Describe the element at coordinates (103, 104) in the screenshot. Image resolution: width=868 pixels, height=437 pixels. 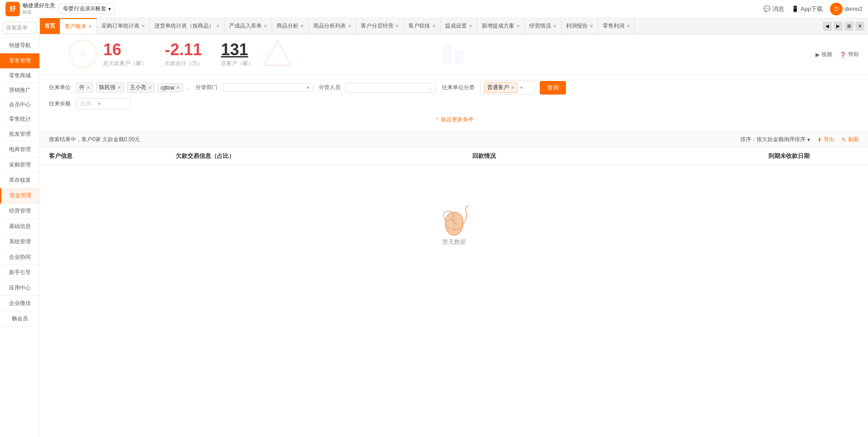
I see `balance-select: 选择... ▾` at that location.